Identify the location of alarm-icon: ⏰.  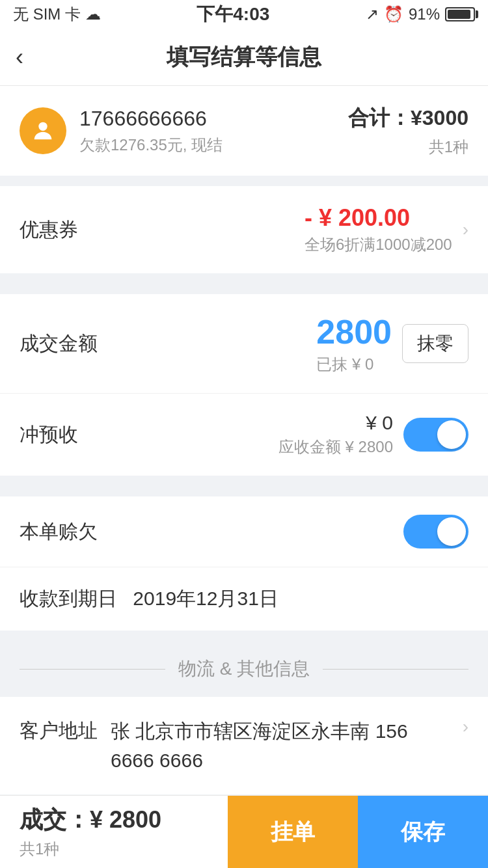
(394, 14).